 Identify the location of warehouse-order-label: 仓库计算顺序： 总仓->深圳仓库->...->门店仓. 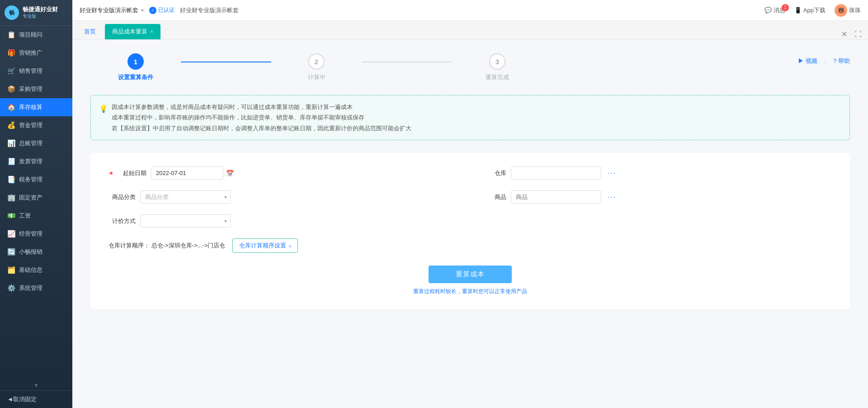
(167, 246).